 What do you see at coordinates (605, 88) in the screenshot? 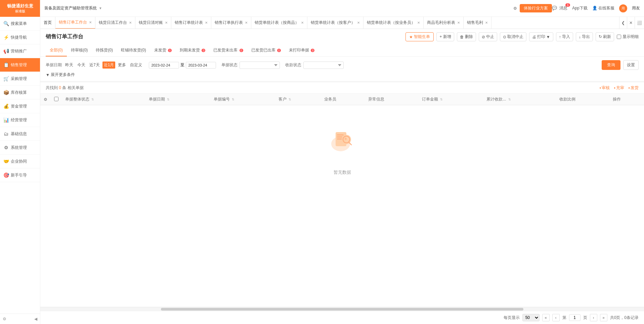
I see `review-btn: 审核` at bounding box center [605, 88].